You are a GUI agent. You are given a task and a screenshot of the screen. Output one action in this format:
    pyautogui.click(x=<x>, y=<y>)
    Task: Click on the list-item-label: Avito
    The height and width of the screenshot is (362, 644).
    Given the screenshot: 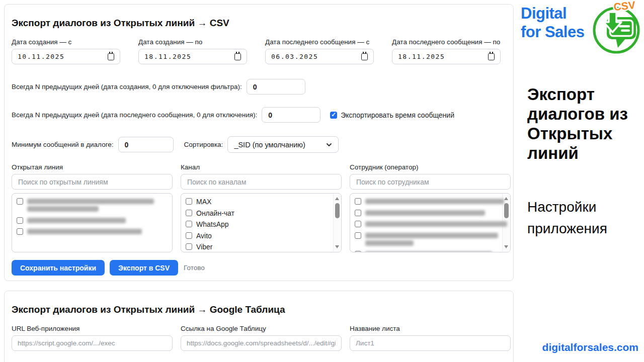 What is the action you would take?
    pyautogui.click(x=204, y=236)
    